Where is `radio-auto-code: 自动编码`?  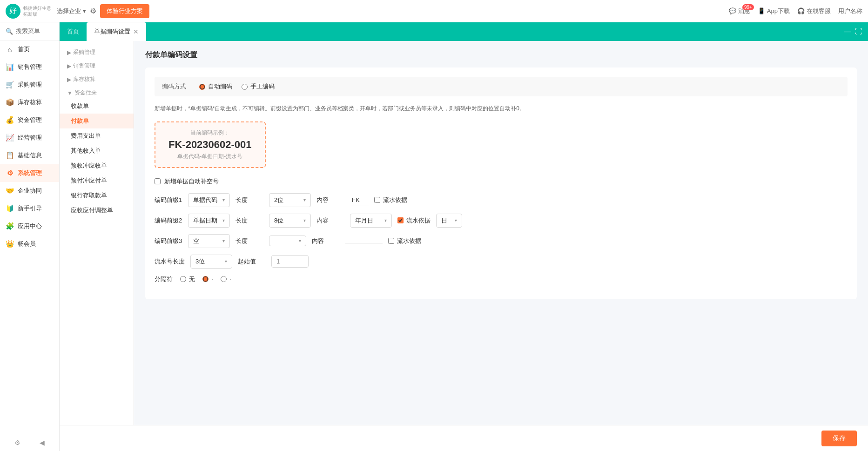
radio-auto-code: 自动编码 is located at coordinates (216, 87).